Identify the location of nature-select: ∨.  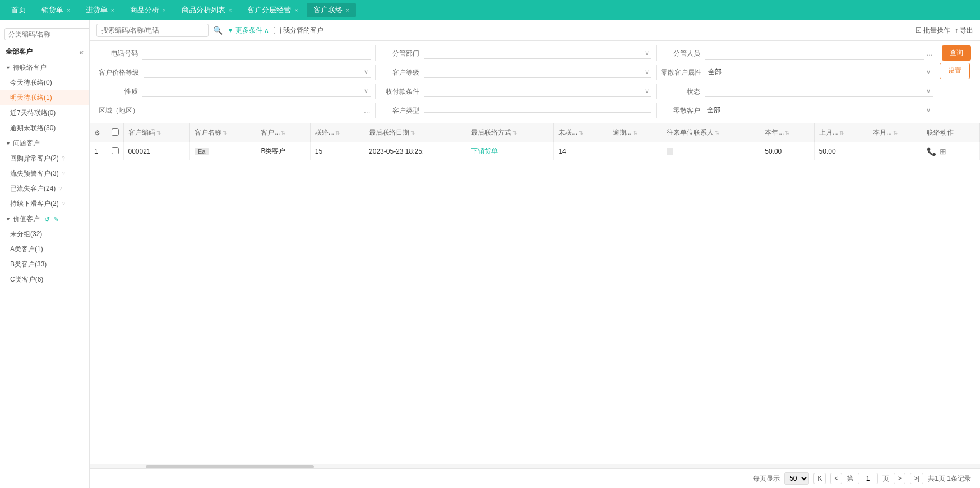
(257, 91).